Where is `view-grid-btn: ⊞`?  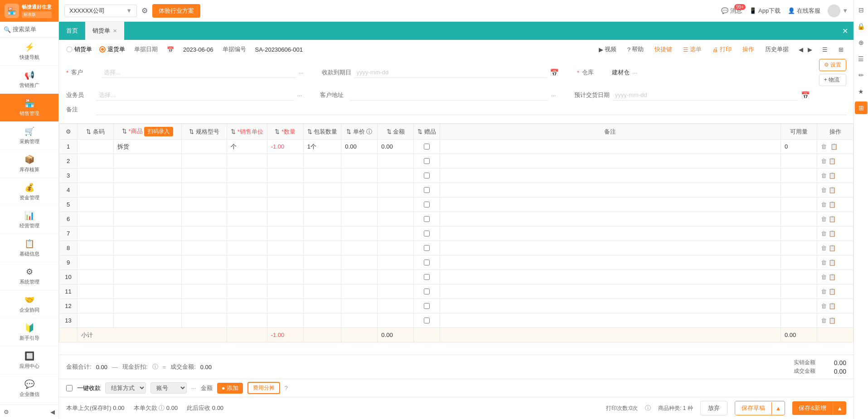 view-grid-btn: ⊞ is located at coordinates (841, 50).